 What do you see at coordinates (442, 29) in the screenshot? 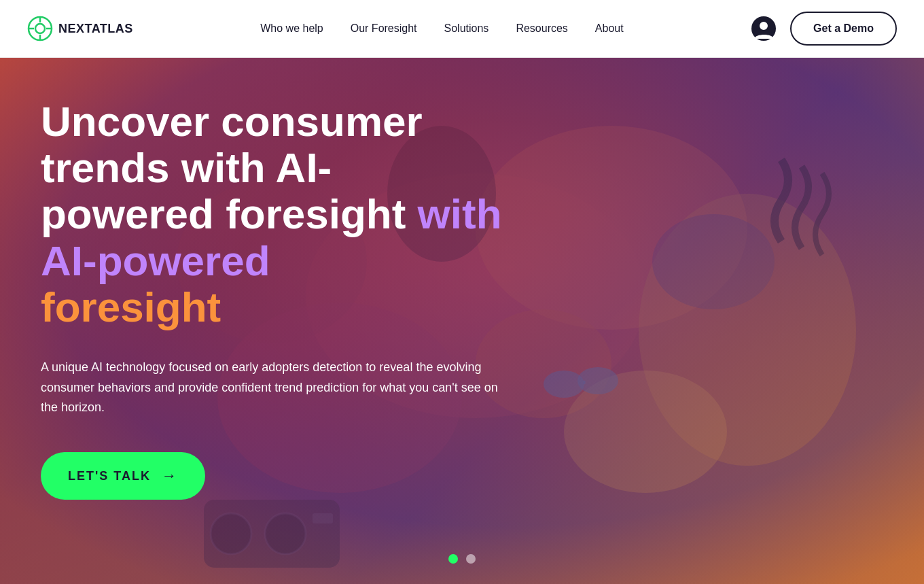
I see `nav-links: Who we help Our Foresight Solutions Reso…` at bounding box center [442, 29].